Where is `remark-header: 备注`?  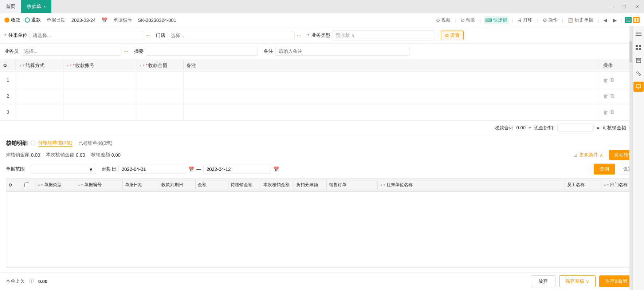
remark-header: 备注 is located at coordinates (392, 66).